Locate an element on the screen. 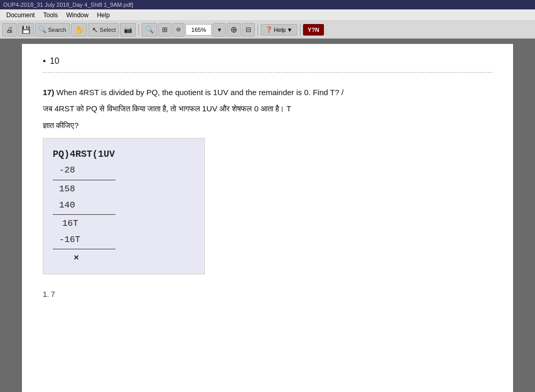  menu-window: Window is located at coordinates (77, 15).